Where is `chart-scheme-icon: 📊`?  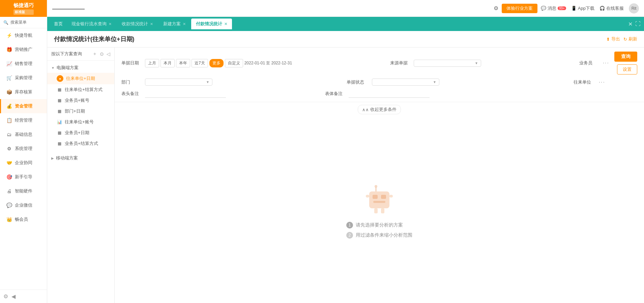 chart-scheme-icon: 📊 is located at coordinates (59, 122).